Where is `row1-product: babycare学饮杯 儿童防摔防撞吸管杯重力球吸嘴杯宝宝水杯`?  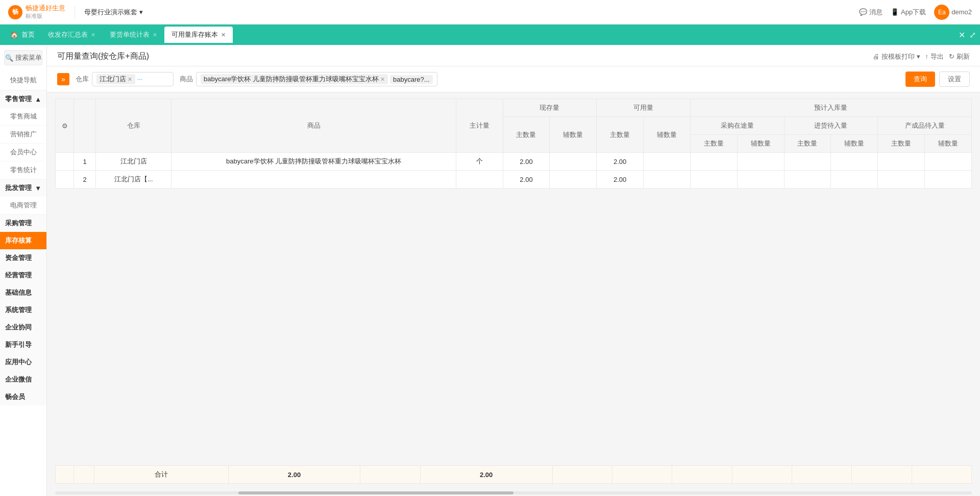 row1-product: babycare学饮杯 儿童防摔防撞吸管杯重力球吸嘴杯宝宝水杯 is located at coordinates (313, 161).